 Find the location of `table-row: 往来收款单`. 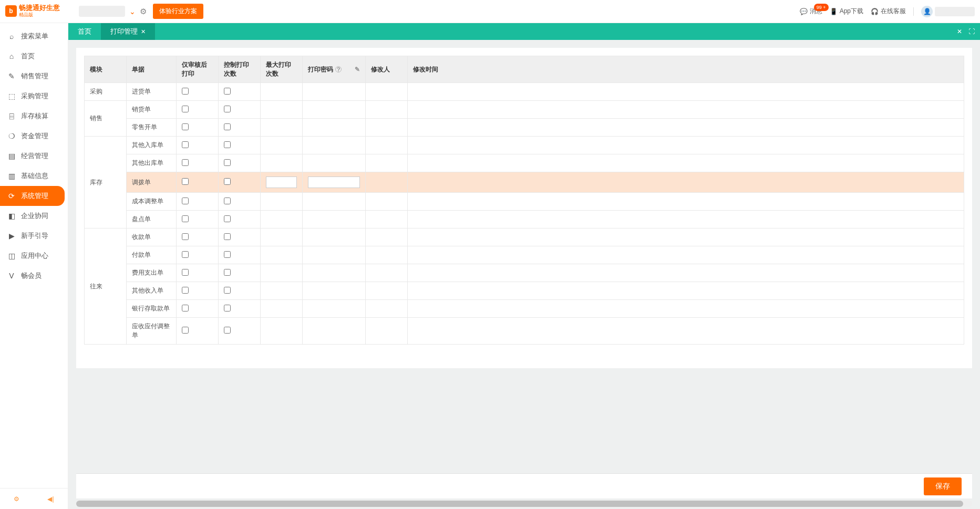

table-row: 往来收款单 is located at coordinates (524, 237).